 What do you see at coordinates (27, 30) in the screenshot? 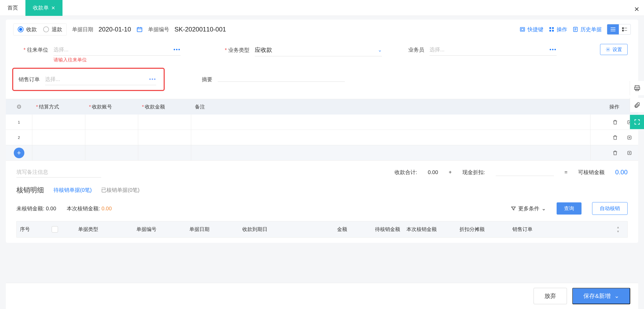
I see `radio-receive: 收款` at bounding box center [27, 30].